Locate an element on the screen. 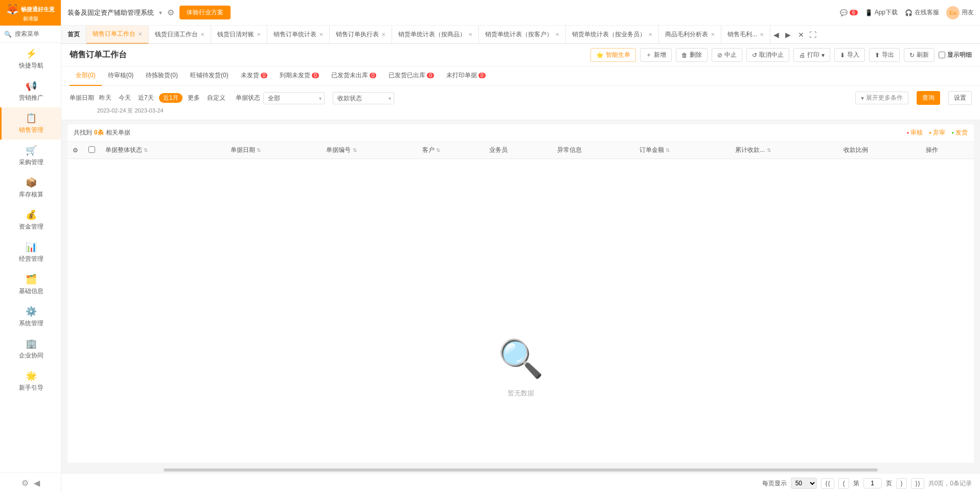 The image size is (980, 493). delete-button: 🗑 删除 is located at coordinates (692, 55).